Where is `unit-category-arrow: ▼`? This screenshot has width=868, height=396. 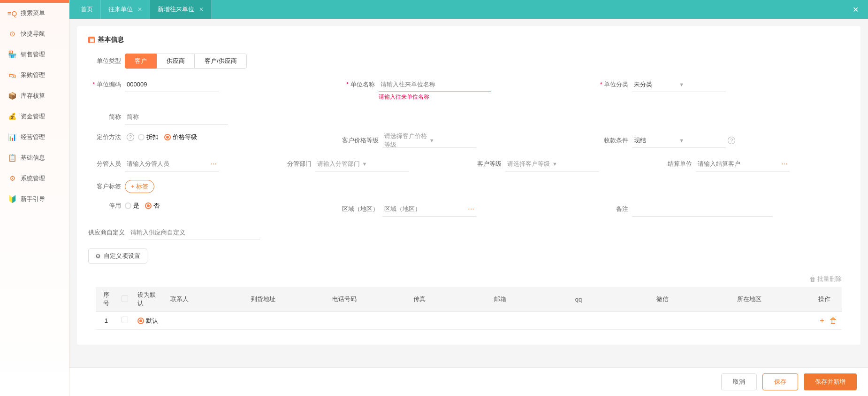
unit-category-arrow: ▼ is located at coordinates (701, 85).